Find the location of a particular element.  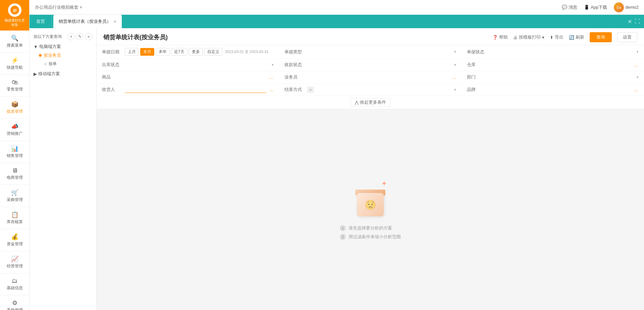

help-icon: ❓ is located at coordinates (495, 38).